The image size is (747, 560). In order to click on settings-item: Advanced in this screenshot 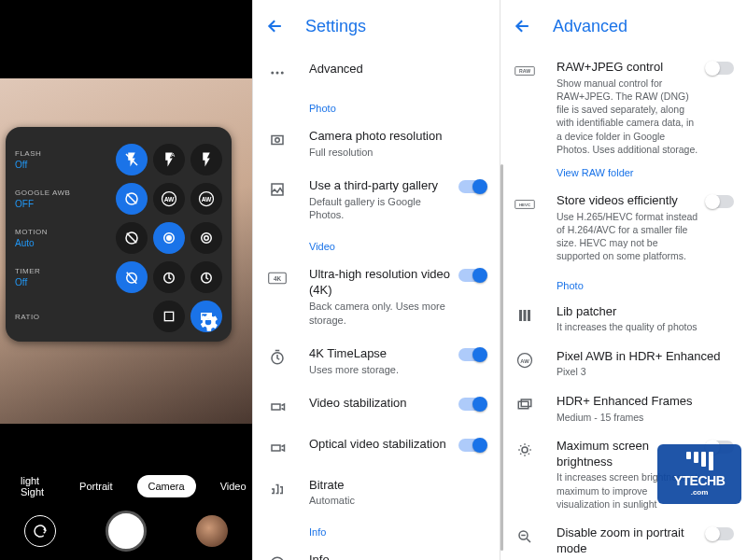, I will do `click(376, 73)`.